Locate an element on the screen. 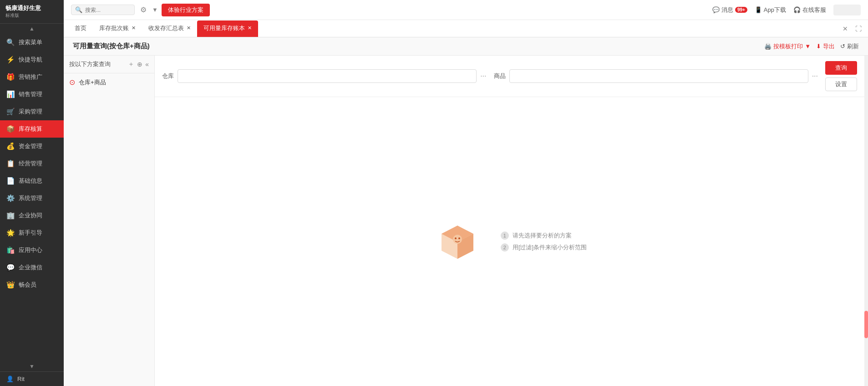 The height and width of the screenshot is (386, 868). sidebar-item-system: ⚙️ 系统管理 is located at coordinates (32, 198).